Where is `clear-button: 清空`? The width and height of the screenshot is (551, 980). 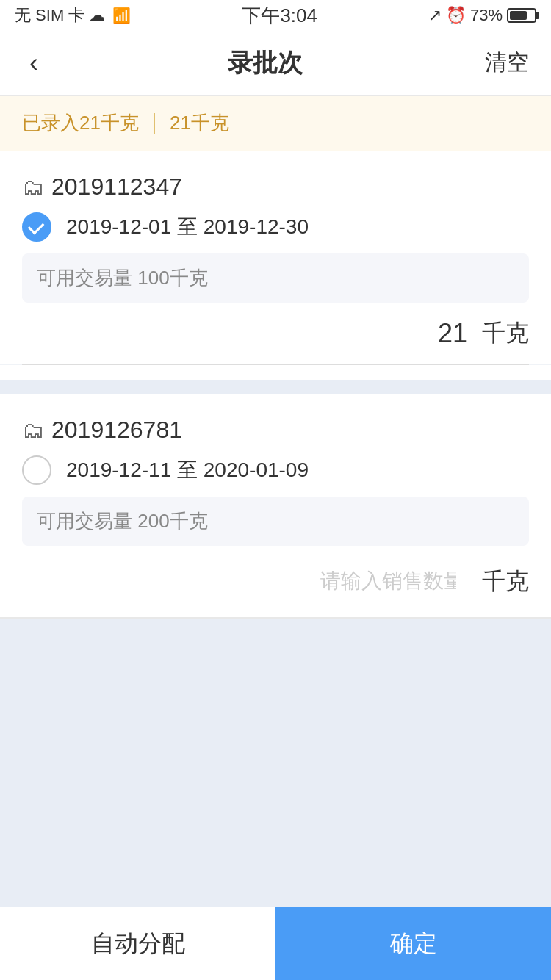
clear-button: 清空 is located at coordinates (507, 63).